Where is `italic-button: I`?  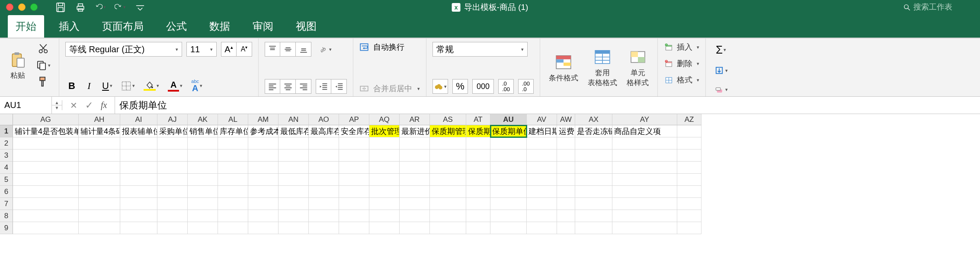 italic-button: I is located at coordinates (89, 86).